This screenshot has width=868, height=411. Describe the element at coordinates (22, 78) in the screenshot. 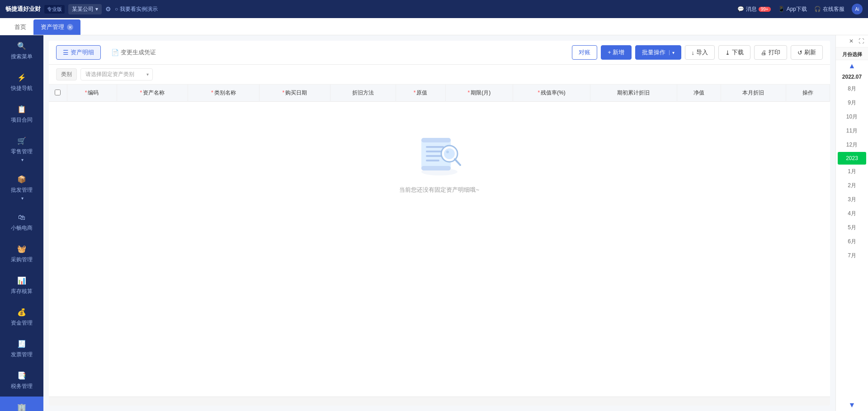

I see `quick-nav-icon: ⚡` at that location.